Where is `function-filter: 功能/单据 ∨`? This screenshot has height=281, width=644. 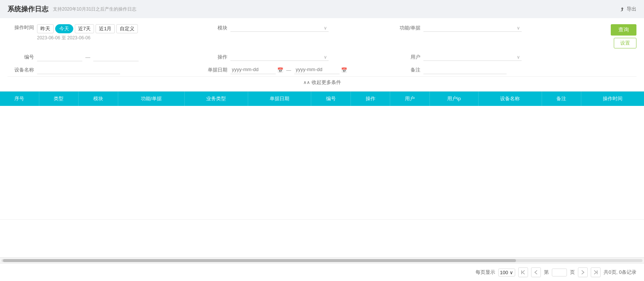 function-filter: 功能/单据 ∨ is located at coordinates (491, 28).